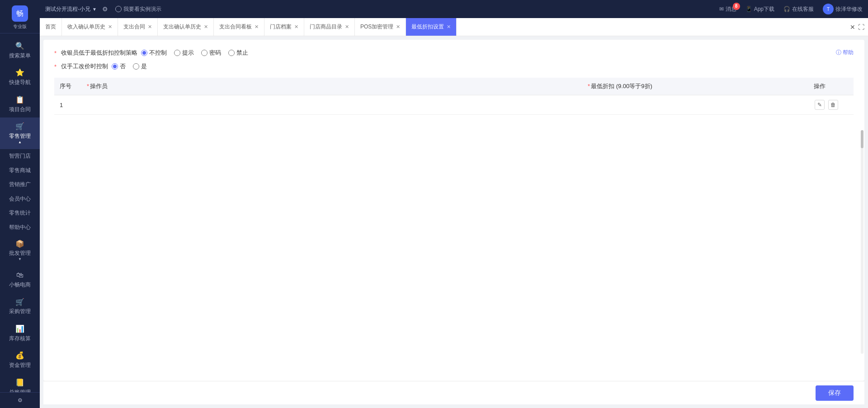  What do you see at coordinates (68, 105) in the screenshot?
I see `cell-seq: 1` at bounding box center [68, 105].